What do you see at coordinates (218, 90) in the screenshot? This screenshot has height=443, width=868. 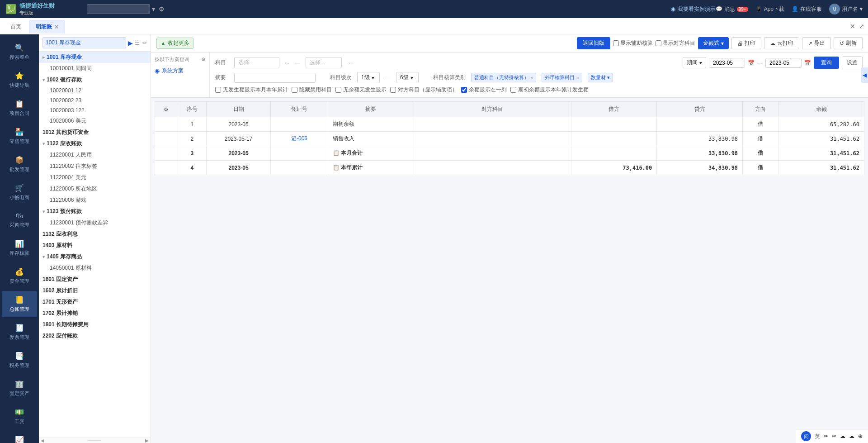 I see `cb-no-balance-input` at bounding box center [218, 90].